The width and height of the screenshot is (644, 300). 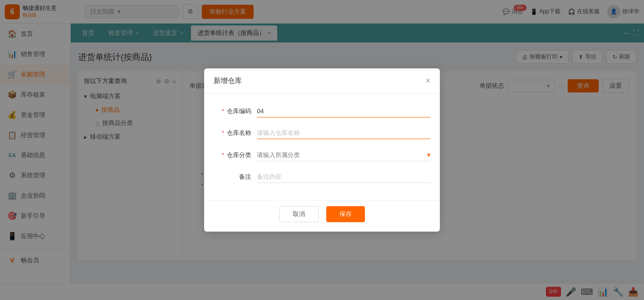 What do you see at coordinates (322, 111) in the screenshot?
I see `form-row-code: * 仓库编码` at bounding box center [322, 111].